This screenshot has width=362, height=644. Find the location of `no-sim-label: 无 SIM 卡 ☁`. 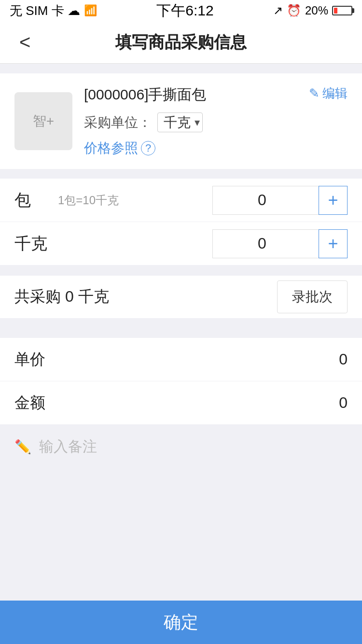

no-sim-label: 无 SIM 卡 ☁ is located at coordinates (45, 11).